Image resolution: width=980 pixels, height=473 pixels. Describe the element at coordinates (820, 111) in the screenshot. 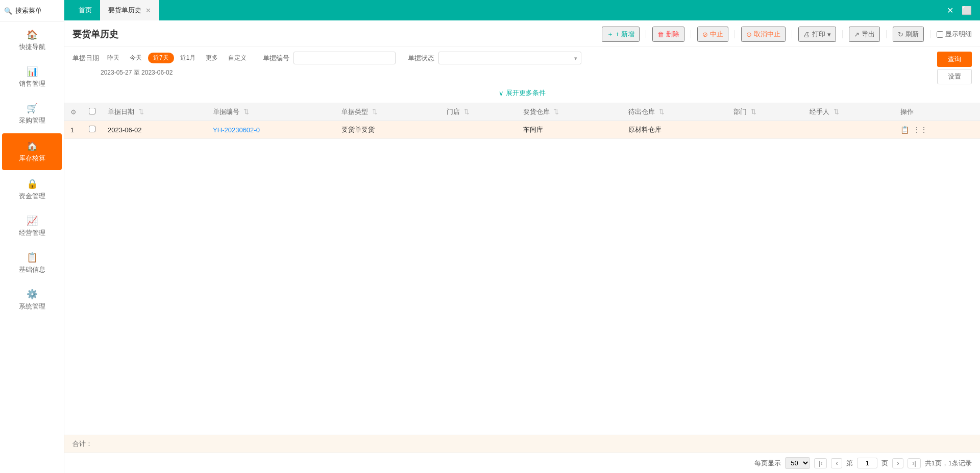

I see `col-handler-label: 经手人` at that location.